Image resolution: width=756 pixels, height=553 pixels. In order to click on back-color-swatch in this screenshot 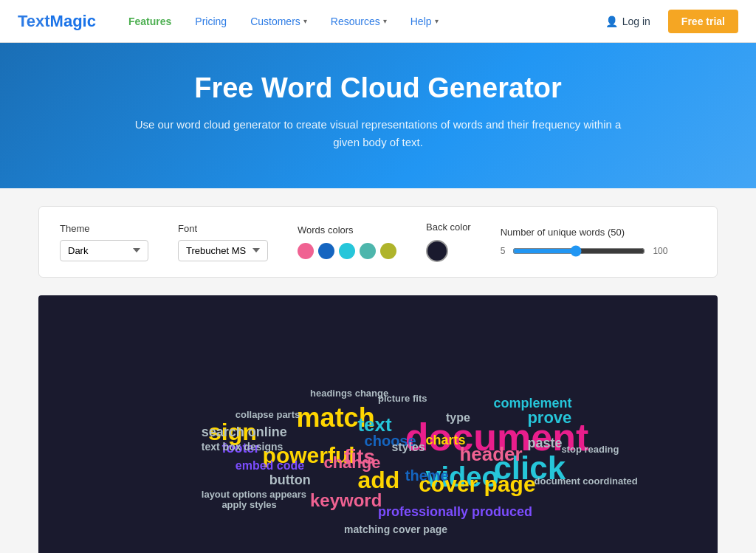, I will do `click(437, 251)`.